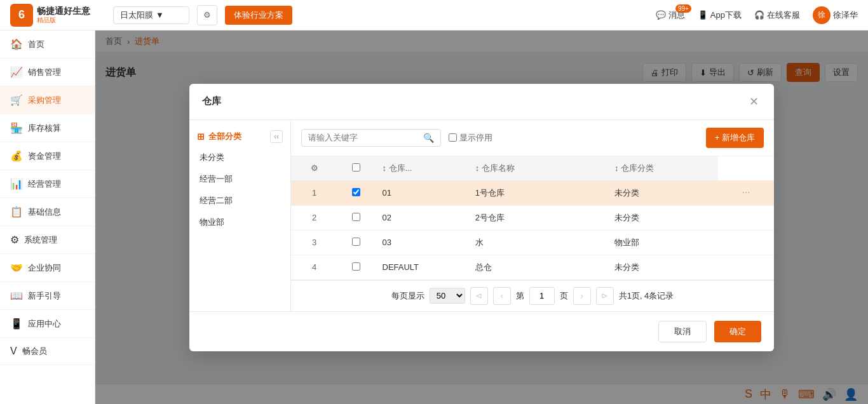 The width and height of the screenshot is (868, 404). Describe the element at coordinates (421, 217) in the screenshot. I see `row-code: 02` at that location.